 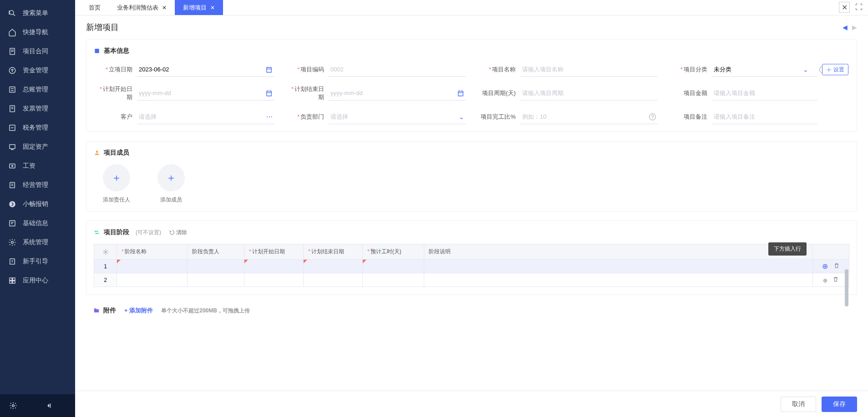 What do you see at coordinates (206, 117) in the screenshot?
I see `customer-select` at bounding box center [206, 117].